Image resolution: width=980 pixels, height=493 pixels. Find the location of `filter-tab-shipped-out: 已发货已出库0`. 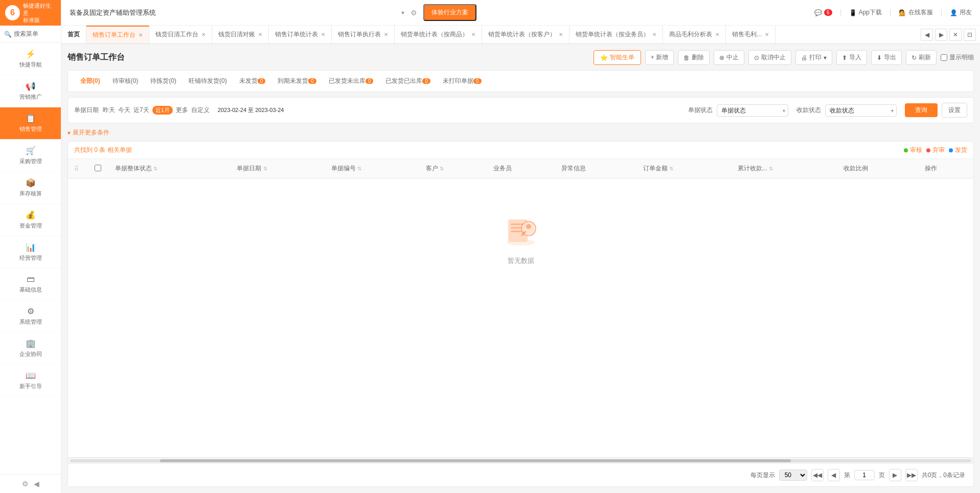

filter-tab-shipped-out: 已发货已出库0 is located at coordinates (408, 81).